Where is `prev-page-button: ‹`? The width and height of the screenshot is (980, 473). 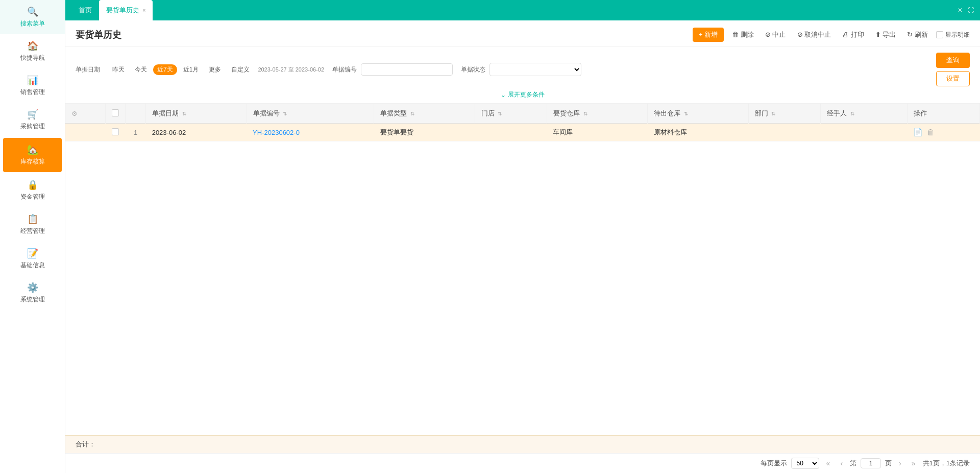
prev-page-button: ‹ is located at coordinates (841, 463).